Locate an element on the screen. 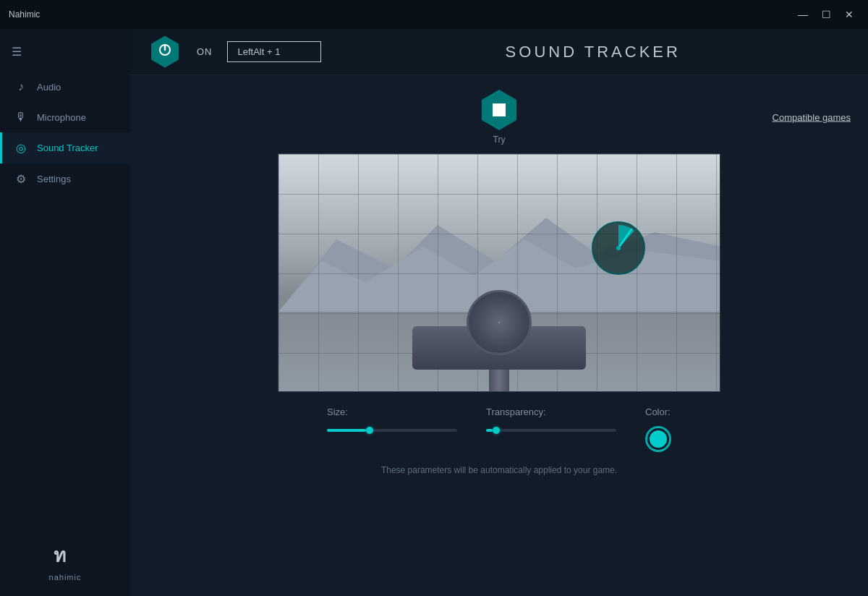  page-title: SOUND TRACKER is located at coordinates (593, 52).